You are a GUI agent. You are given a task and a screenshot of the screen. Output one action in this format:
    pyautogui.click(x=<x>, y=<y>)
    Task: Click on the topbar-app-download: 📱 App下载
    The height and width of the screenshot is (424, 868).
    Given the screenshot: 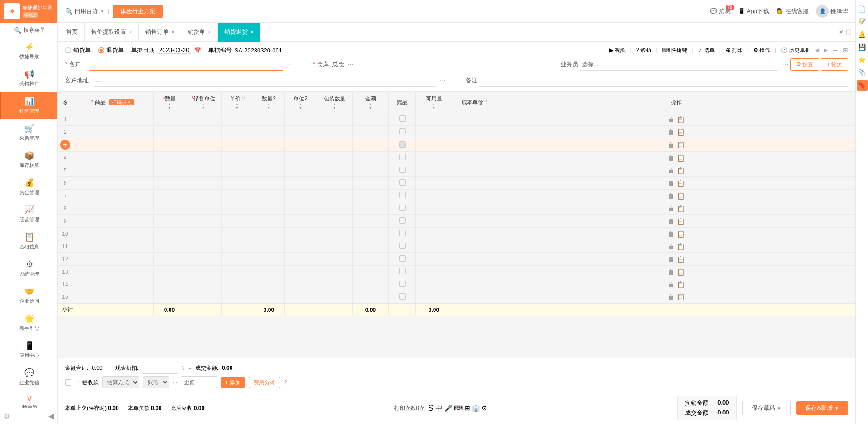 What is the action you would take?
    pyautogui.click(x=753, y=11)
    